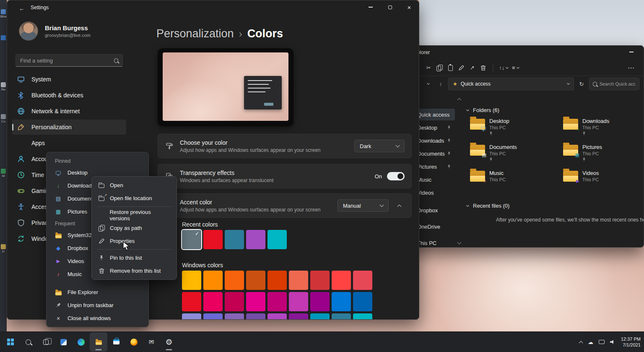 The height and width of the screenshot is (352, 644). I want to click on accent-mode-dropdown: Manual, so click(363, 206).